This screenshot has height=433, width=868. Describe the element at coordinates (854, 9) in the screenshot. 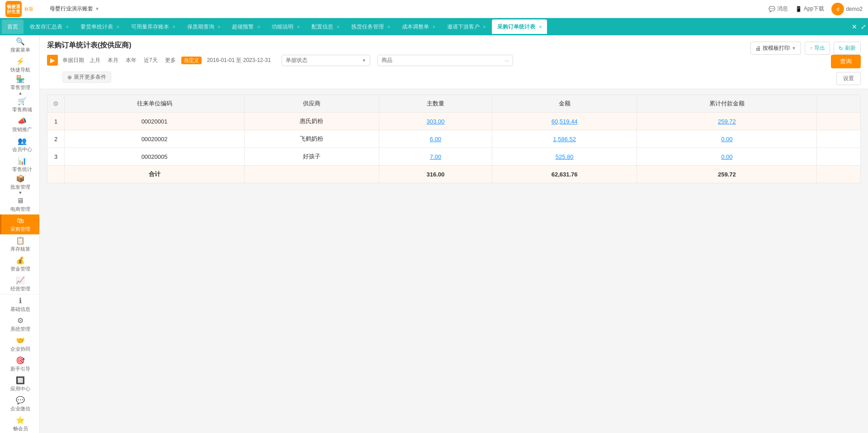

I see `user-name: demo2` at that location.